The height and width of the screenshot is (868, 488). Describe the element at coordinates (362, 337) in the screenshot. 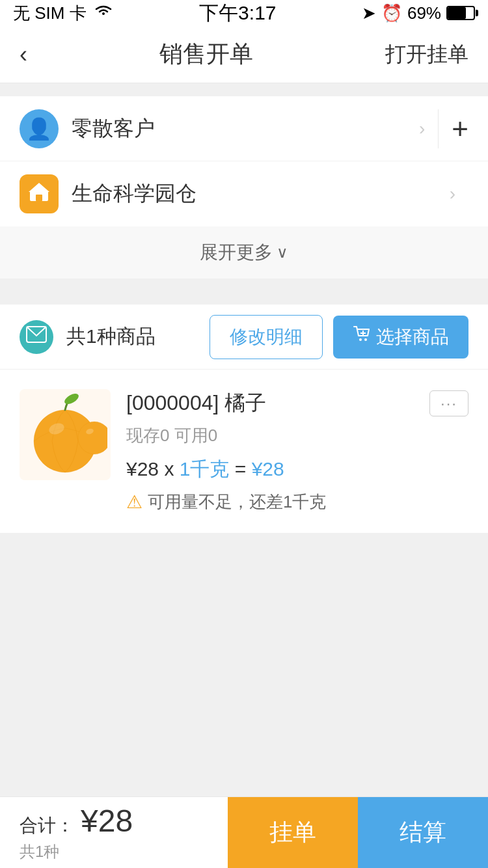

I see `cart-icon` at that location.